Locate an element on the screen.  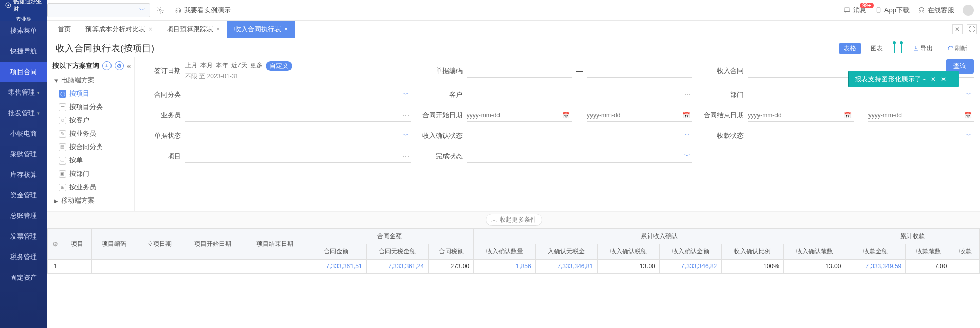
doc-status-input is located at coordinates (293, 136).